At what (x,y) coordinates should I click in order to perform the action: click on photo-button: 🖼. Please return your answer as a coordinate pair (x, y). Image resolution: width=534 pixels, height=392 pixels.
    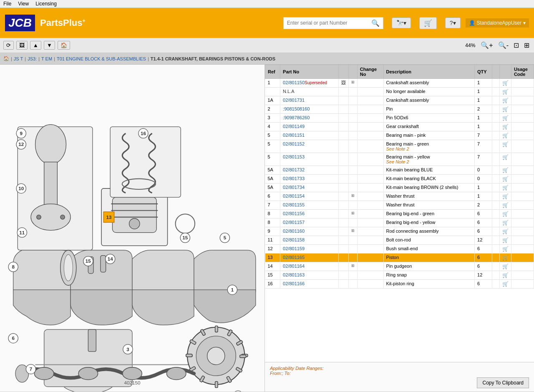
    Looking at the image, I should click on (22, 45).